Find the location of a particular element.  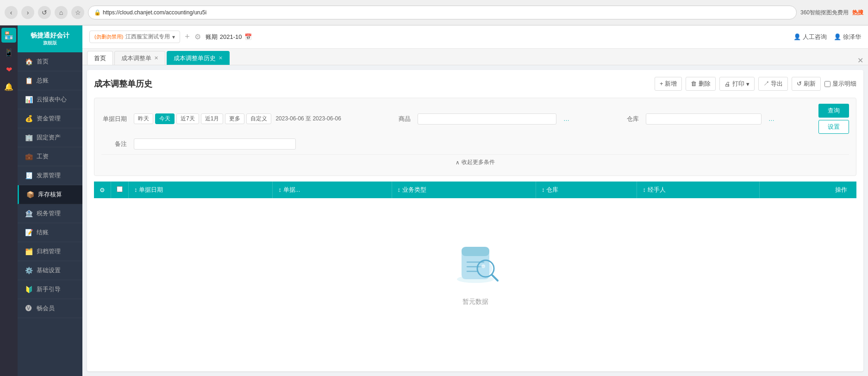

query-button: 查询 is located at coordinates (834, 111).